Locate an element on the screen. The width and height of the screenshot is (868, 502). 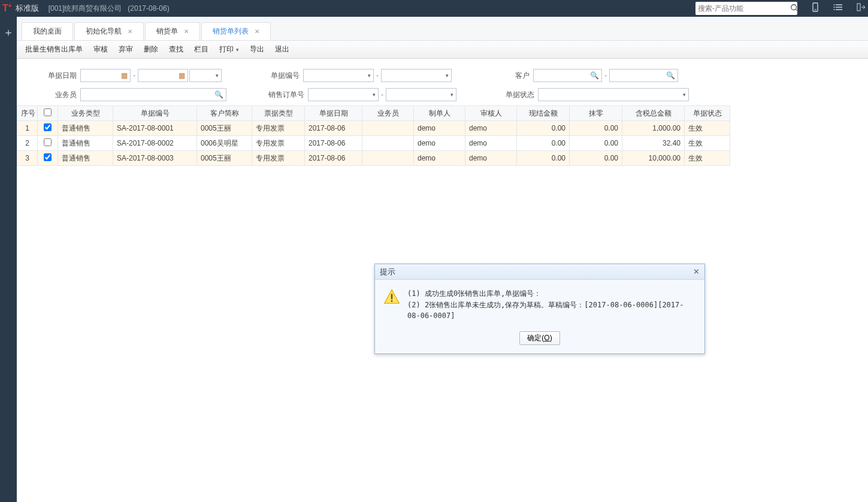
orderno-to-input: ▾ is located at coordinates (421, 95).